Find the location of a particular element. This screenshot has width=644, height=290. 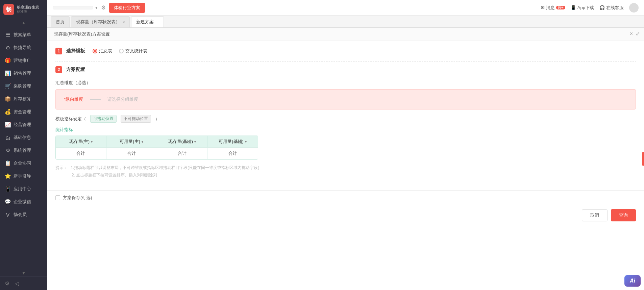

sidebar-header: 畅 畅康通好生意 标准版 is located at coordinates (24, 9).